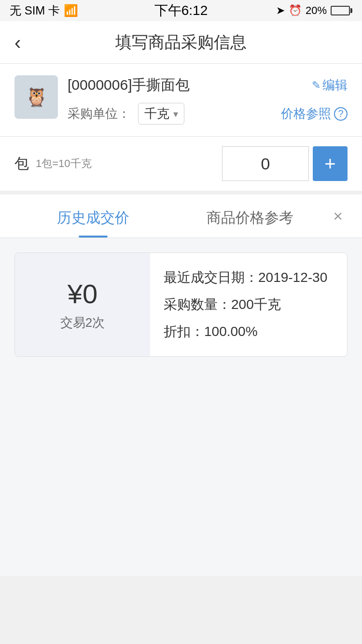 This screenshot has width=362, height=644. Describe the element at coordinates (316, 11) in the screenshot. I see `battery-percent: 20%` at that location.